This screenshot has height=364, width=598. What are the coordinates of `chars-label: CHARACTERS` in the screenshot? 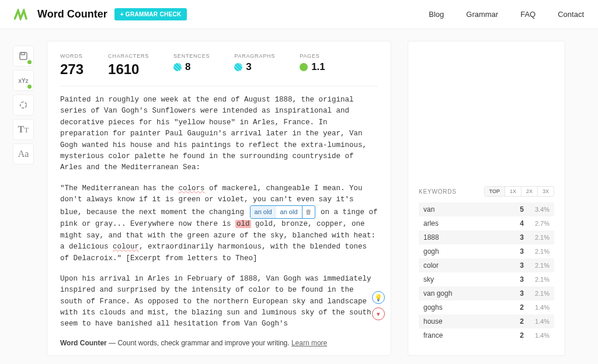 It's located at (128, 56).